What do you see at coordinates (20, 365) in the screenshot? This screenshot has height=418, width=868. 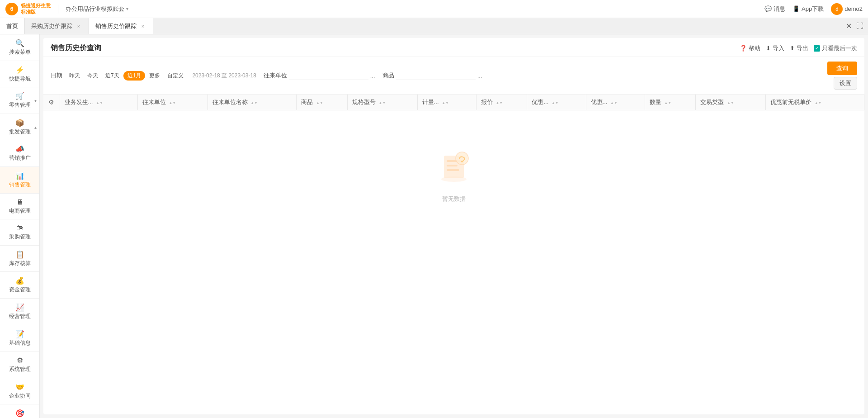 I see `sidebar-item-system-mgmt: ⚙ 系统管理` at bounding box center [20, 365].